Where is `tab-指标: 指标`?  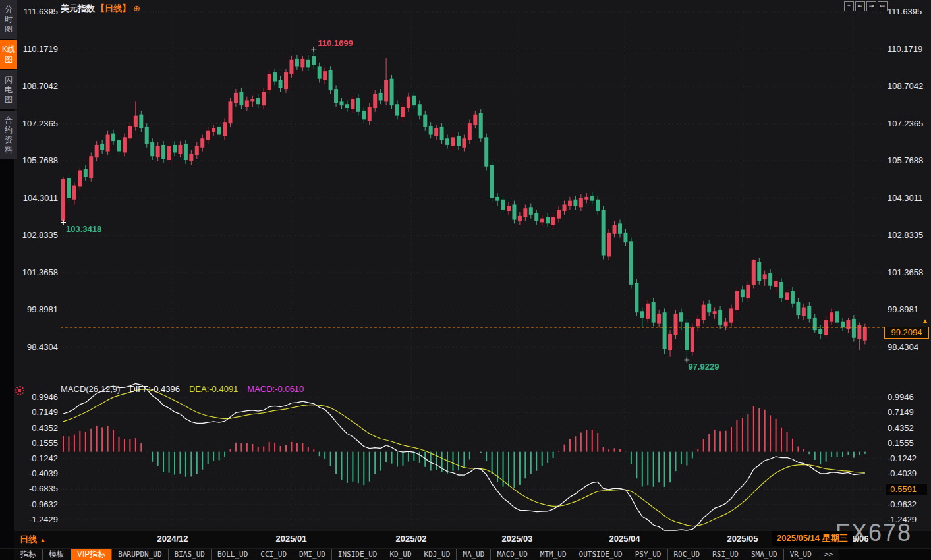 tab-指标: 指标 is located at coordinates (29, 555).